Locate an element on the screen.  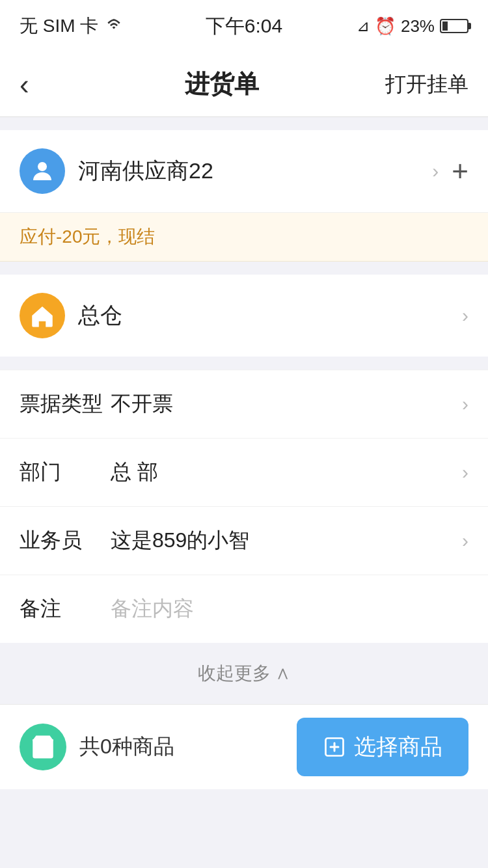
collapse-label: 收起更多 ∧ is located at coordinates (245, 673).